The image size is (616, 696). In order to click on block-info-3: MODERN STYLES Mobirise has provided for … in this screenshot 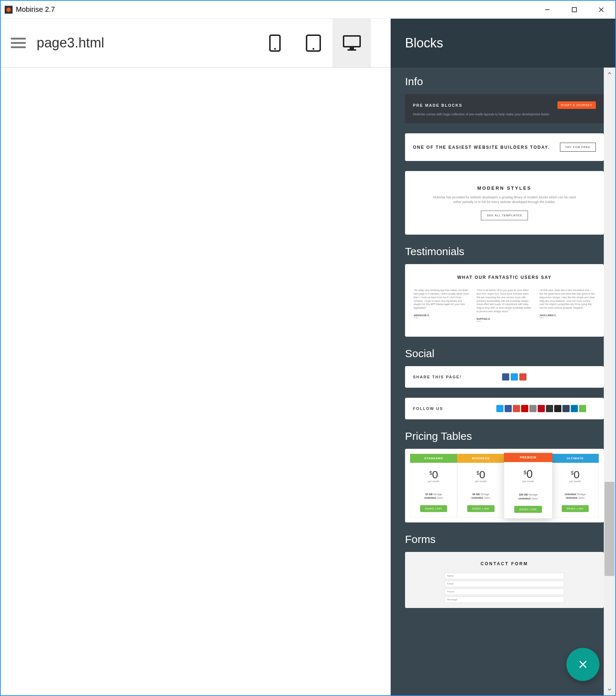, I will do `click(505, 203)`.